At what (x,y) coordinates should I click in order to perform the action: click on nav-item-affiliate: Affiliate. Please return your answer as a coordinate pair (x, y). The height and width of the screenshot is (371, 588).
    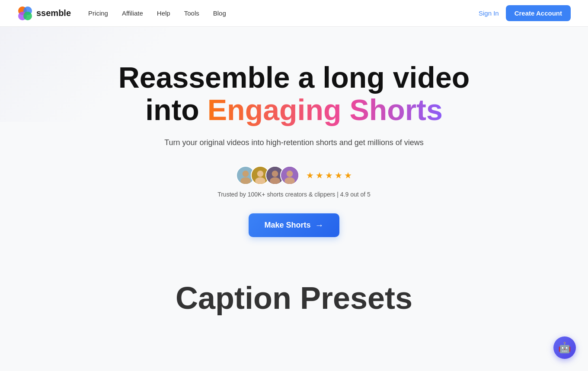
    Looking at the image, I should click on (132, 13).